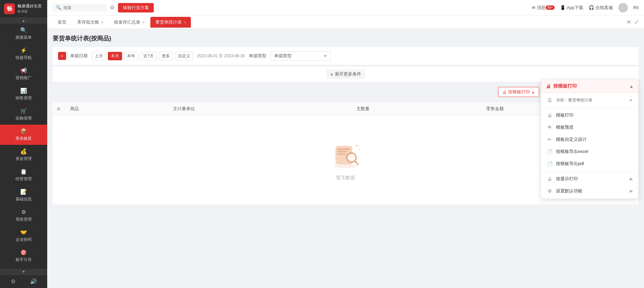 This screenshot has width=644, height=288. Describe the element at coordinates (590, 127) in the screenshot. I see `dropdown-template-preview: 👁 模板预览` at that location.